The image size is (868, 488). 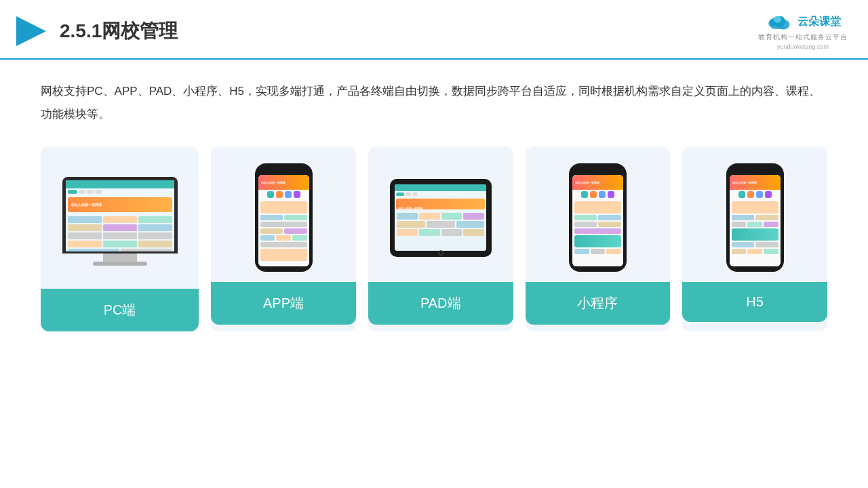 I want to click on miniapp-phone-body, so click(x=598, y=228).